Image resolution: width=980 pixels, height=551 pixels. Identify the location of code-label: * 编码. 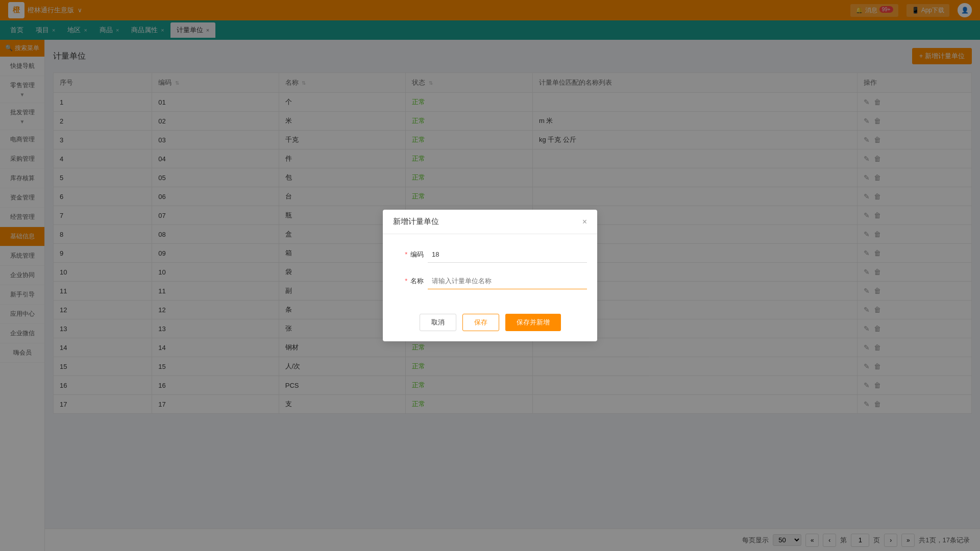
(408, 255).